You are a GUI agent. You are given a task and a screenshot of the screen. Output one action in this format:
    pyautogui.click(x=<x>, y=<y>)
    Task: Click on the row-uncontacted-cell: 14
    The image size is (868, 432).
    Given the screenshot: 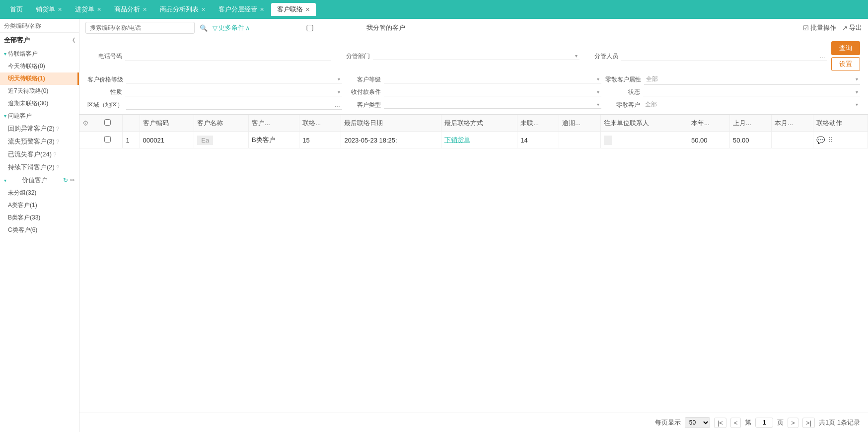 What is the action you would take?
    pyautogui.click(x=538, y=140)
    